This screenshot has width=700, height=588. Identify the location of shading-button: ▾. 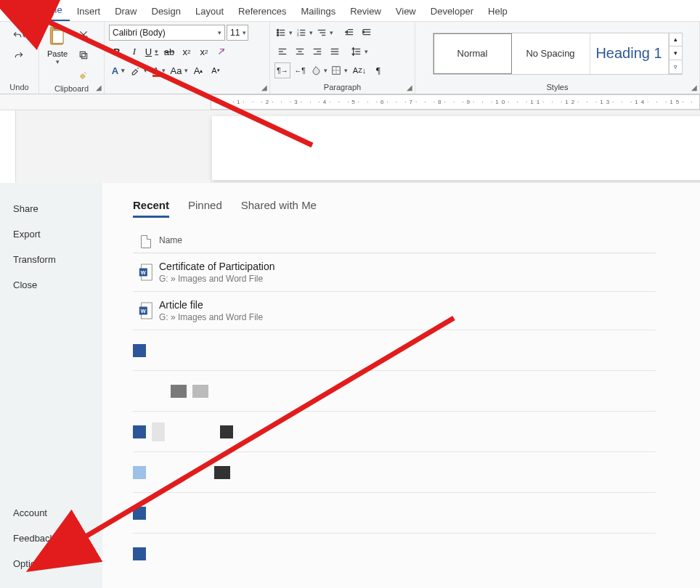
(319, 70).